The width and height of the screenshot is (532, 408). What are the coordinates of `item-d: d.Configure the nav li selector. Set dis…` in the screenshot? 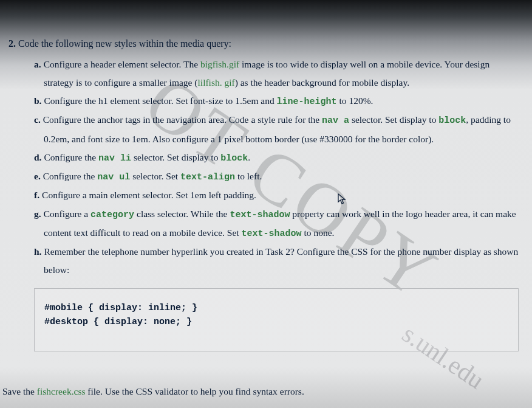 It's located at (281, 158).